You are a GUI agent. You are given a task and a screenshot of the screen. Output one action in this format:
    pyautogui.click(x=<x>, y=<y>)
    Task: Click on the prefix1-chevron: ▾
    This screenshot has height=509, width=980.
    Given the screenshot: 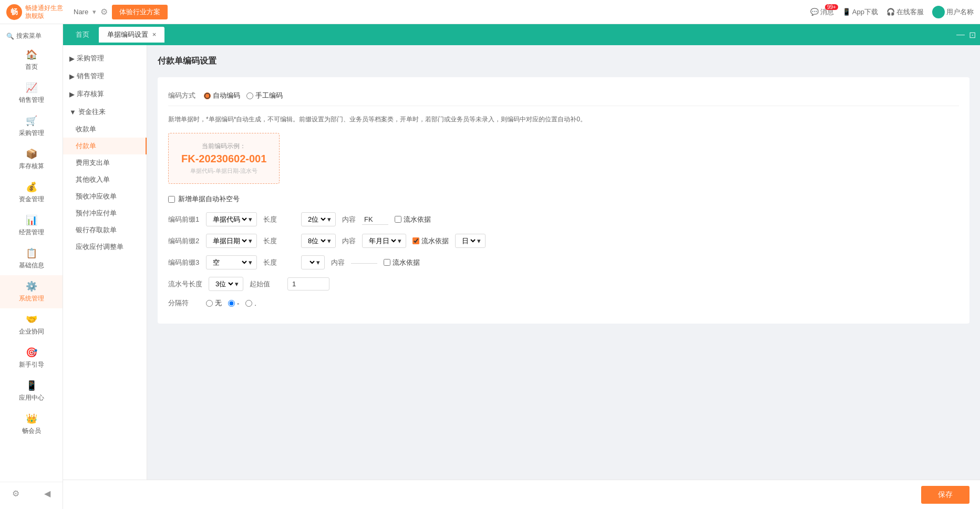 What is the action you would take?
    pyautogui.click(x=250, y=220)
    